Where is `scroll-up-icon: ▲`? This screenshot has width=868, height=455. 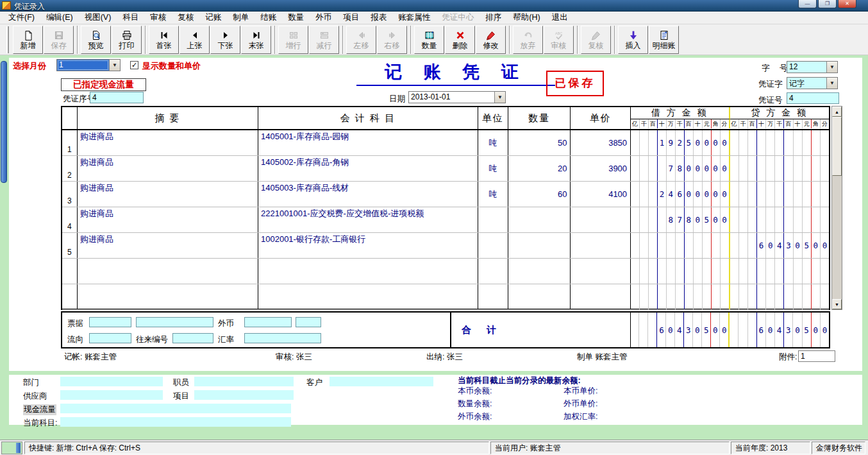
scroll-up-icon: ▲ is located at coordinates (837, 112).